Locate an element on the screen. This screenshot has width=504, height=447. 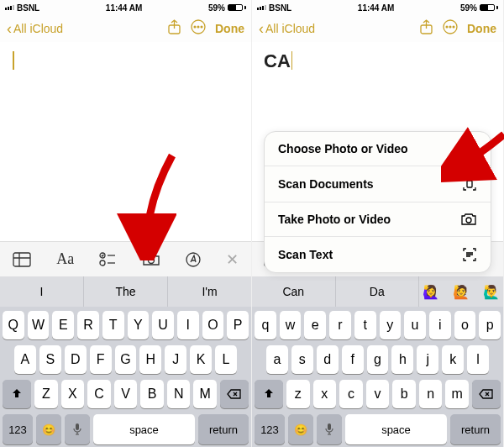
key-z: Z is located at coordinates (46, 394).